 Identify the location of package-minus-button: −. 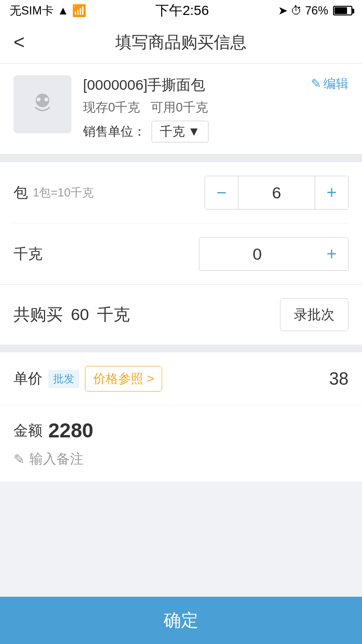
(222, 193).